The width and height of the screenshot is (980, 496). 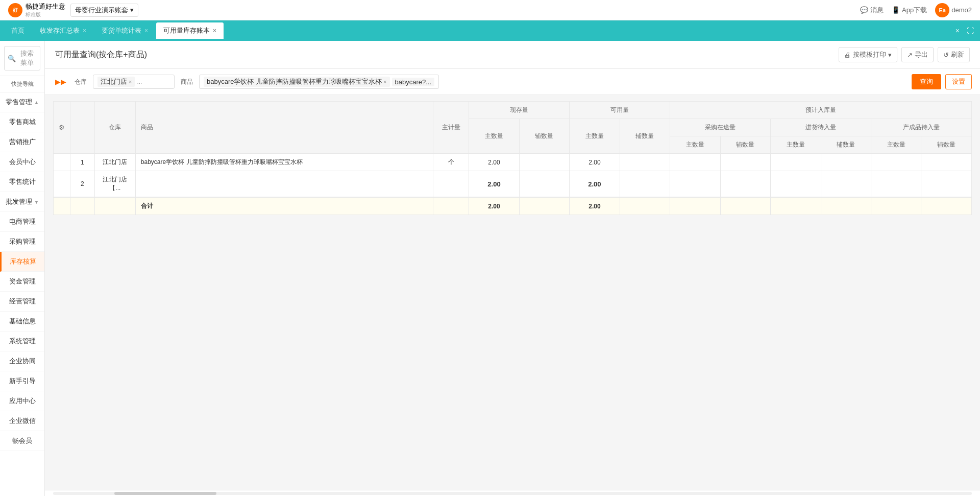 What do you see at coordinates (645, 206) in the screenshot?
I see `td-footer-avail-aux` at bounding box center [645, 206].